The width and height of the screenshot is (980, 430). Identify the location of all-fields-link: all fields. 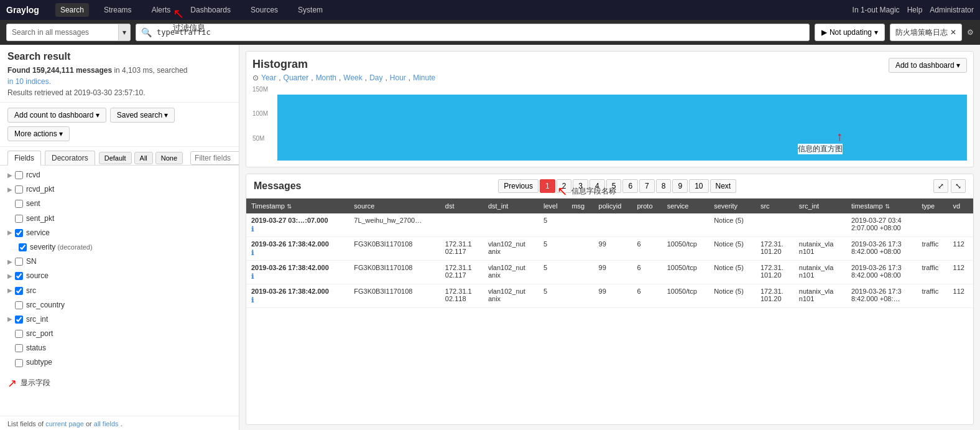
(106, 424).